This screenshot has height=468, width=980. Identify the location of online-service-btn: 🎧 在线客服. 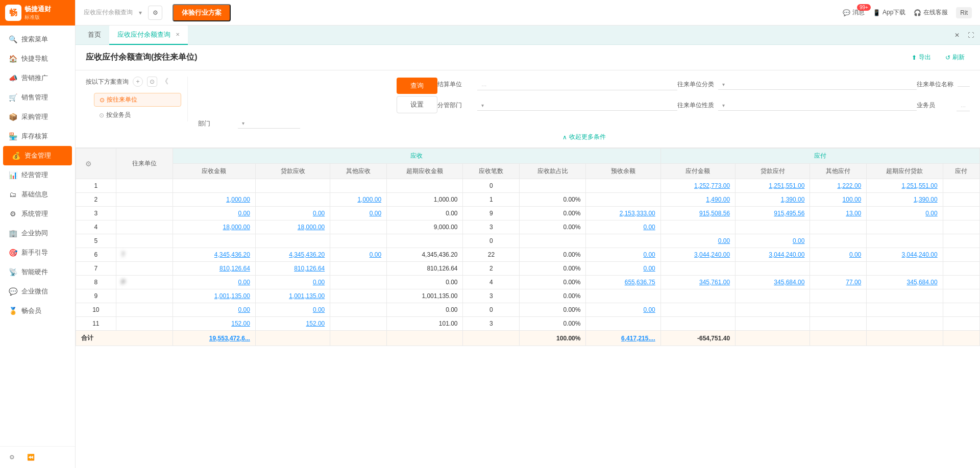
(931, 12).